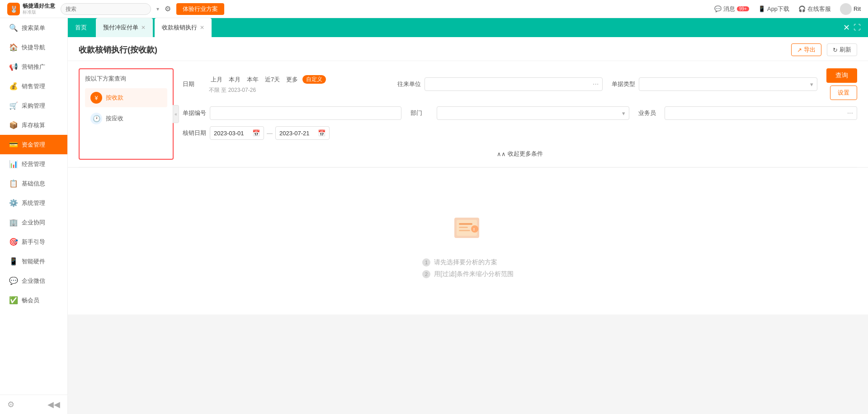 The width and height of the screenshot is (868, 414). What do you see at coordinates (14, 223) in the screenshot?
I see `building-icon: 🏢` at bounding box center [14, 223].